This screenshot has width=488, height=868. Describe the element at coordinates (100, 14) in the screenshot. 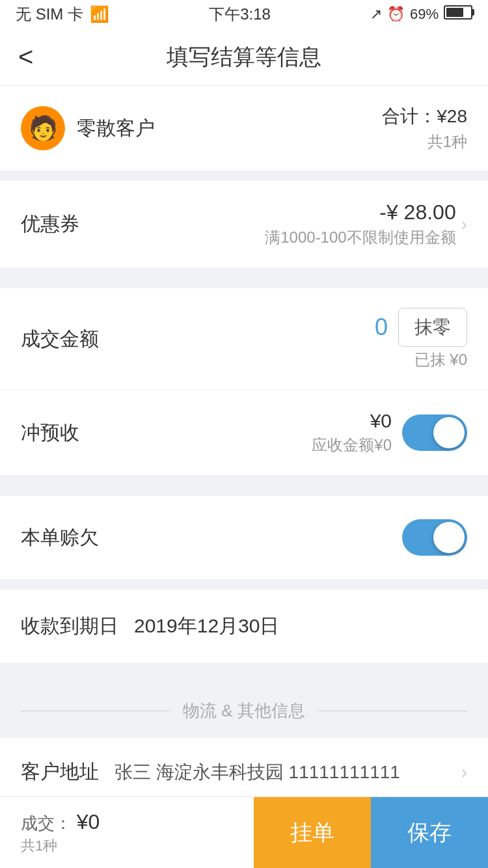

I see `wifi-icon: 📶` at that location.